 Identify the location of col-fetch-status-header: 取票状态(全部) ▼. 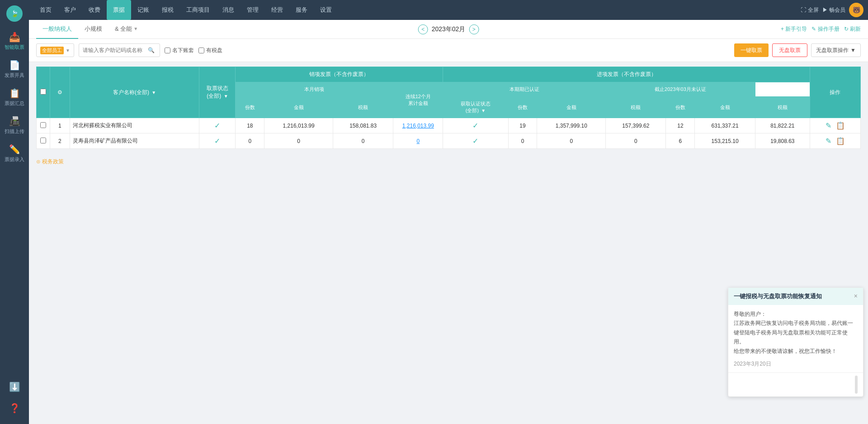
(217, 92).